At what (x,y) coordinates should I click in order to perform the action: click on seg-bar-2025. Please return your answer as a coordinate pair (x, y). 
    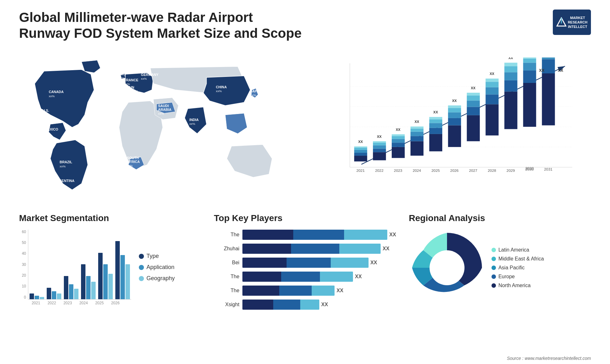
    Looking at the image, I should click on (105, 276).